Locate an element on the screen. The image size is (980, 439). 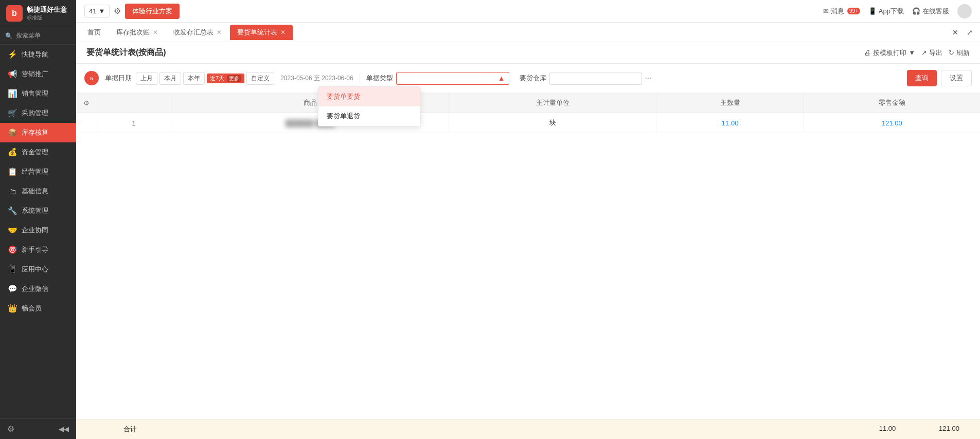
filter-area: » 单据日期 上月 本月 本年 近7天 更多 自定义 2023-05-06 至 … is located at coordinates (528, 78).